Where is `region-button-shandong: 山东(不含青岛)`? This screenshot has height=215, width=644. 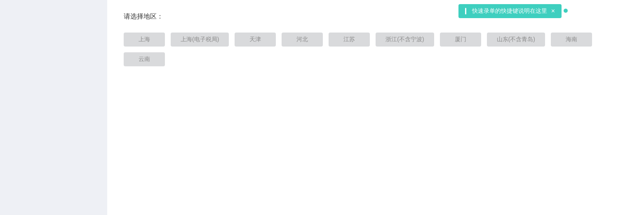 region-button-shandong: 山东(不含青岛) is located at coordinates (516, 40).